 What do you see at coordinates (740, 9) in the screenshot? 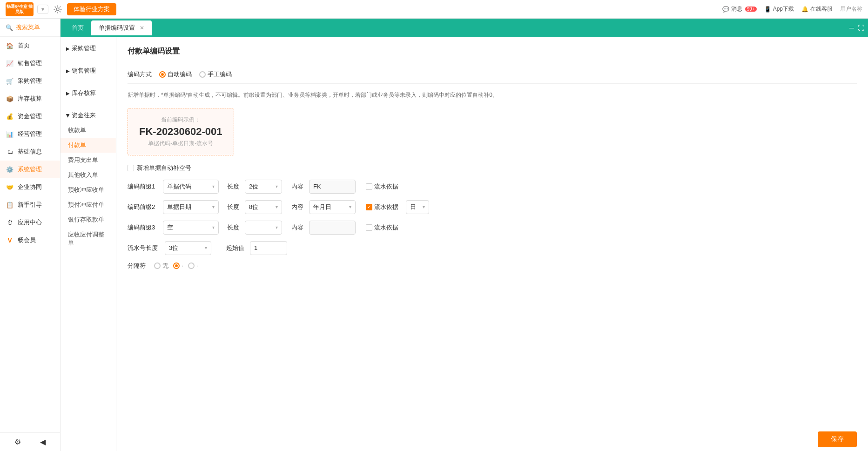
I see `message-btn: 💬 消息 99+` at bounding box center [740, 9].